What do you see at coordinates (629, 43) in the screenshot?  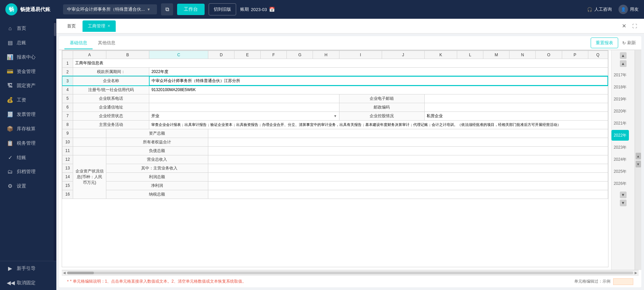 I see `refresh-button: ↻ 刷新` at bounding box center [629, 43].